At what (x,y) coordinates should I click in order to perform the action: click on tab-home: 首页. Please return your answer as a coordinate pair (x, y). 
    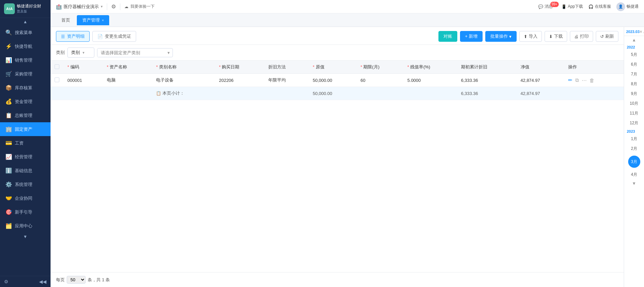
    Looking at the image, I should click on (66, 20).